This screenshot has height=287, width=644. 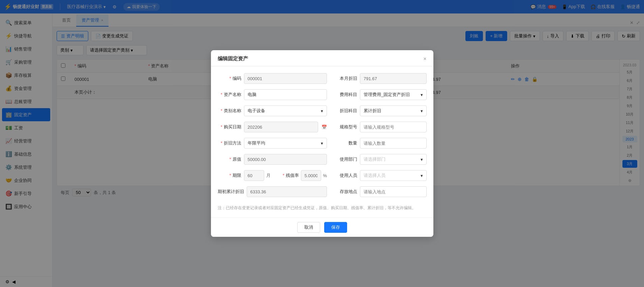 What do you see at coordinates (393, 192) in the screenshot?
I see `storage-input` at bounding box center [393, 192].